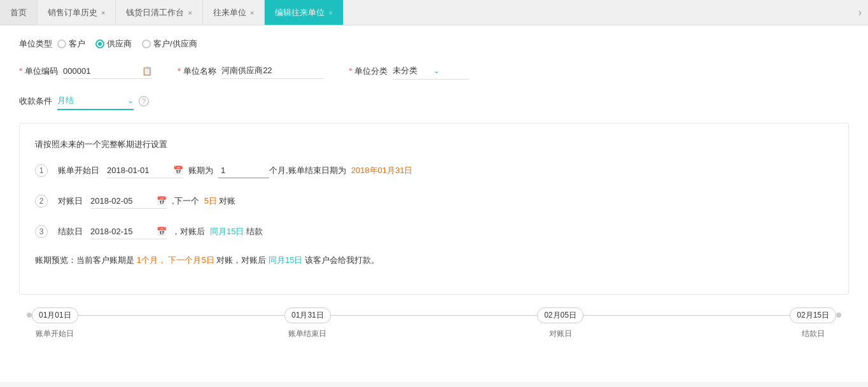  I want to click on period-title: 请按照未来的一个完整帐期进行设置, so click(434, 144).